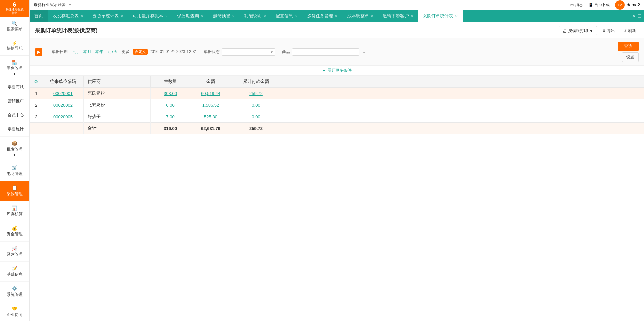 This screenshot has width=644, height=321. Describe the element at coordinates (39, 52) in the screenshot. I see `filter-toggle-button: ▶` at that location.